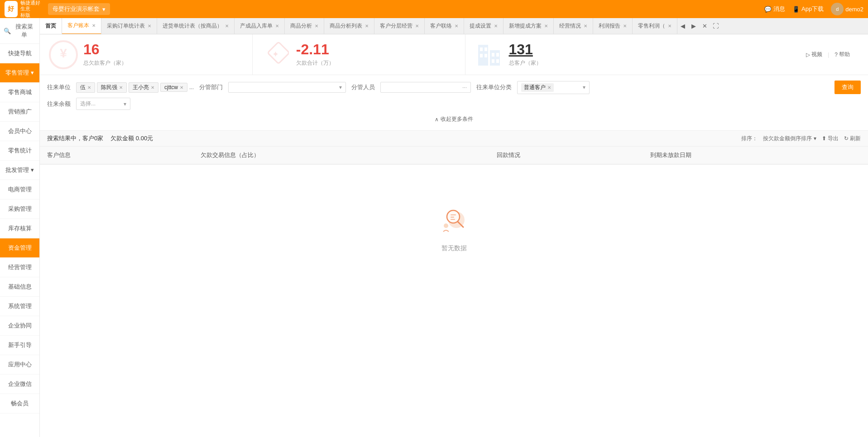 This screenshot has height=437, width=868. Describe the element at coordinates (20, 287) in the screenshot. I see `sidebar-item-basic-info: 基础信息` at that location.